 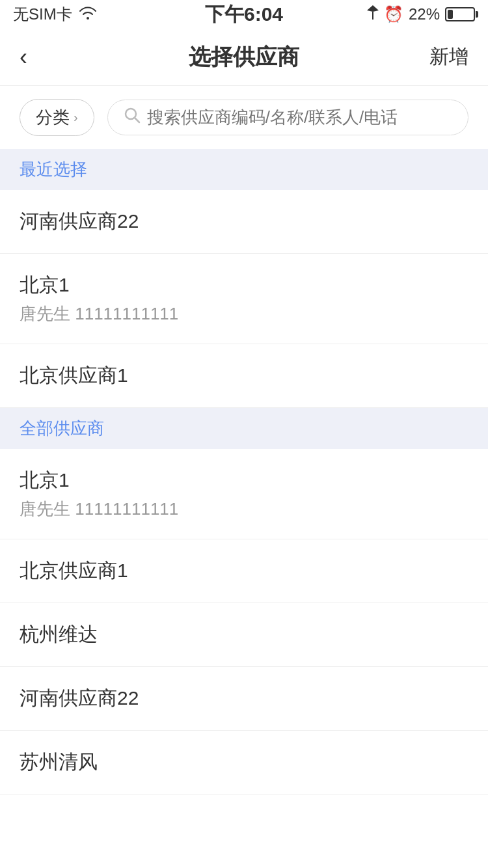 What do you see at coordinates (244, 57) in the screenshot?
I see `page-title: 选择供应商` at bounding box center [244, 57].